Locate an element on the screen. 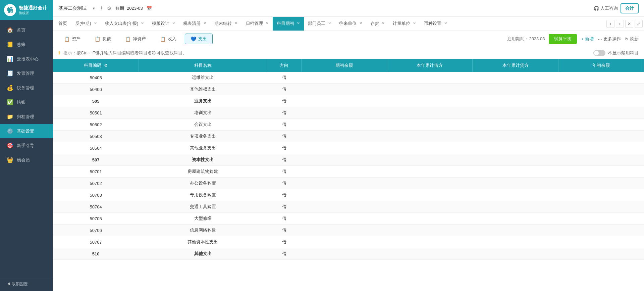  cell-code: 50706 is located at coordinates (96, 230).